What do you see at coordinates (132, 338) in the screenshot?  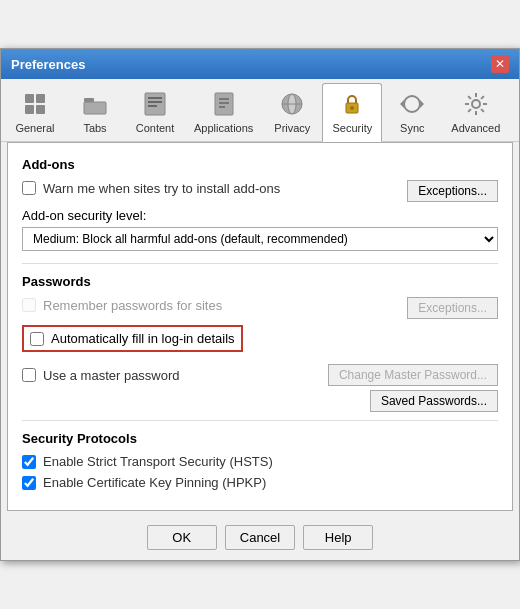 I see `autofill-highlight-box: Automatically fill in log-in details` at bounding box center [132, 338].